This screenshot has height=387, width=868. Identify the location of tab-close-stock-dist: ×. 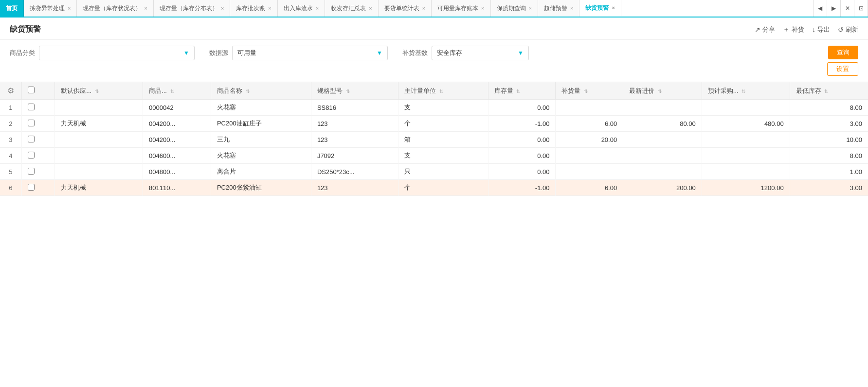
(222, 8).